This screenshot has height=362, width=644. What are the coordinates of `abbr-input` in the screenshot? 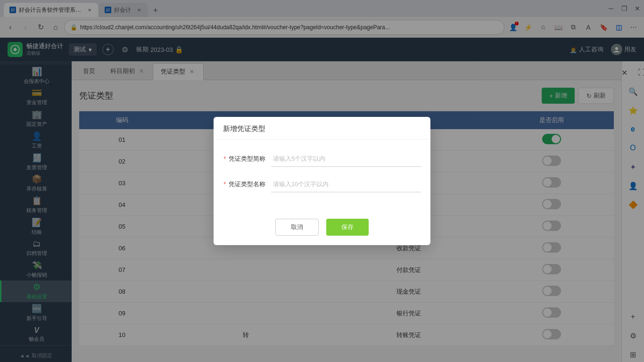 It's located at (346, 159).